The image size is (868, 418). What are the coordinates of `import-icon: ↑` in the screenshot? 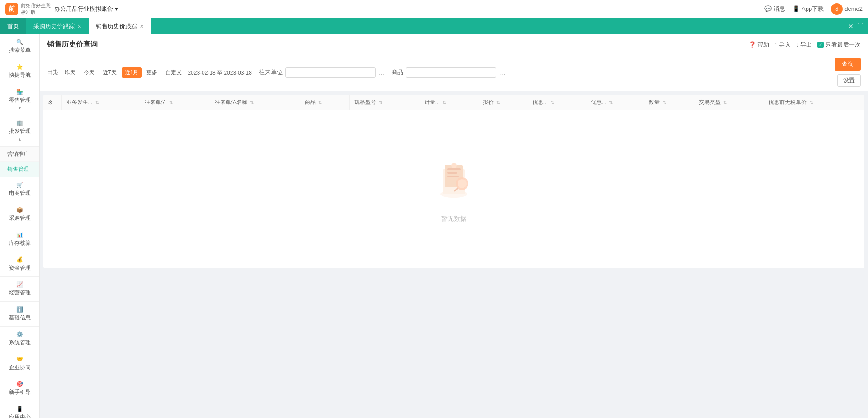 It's located at (776, 44).